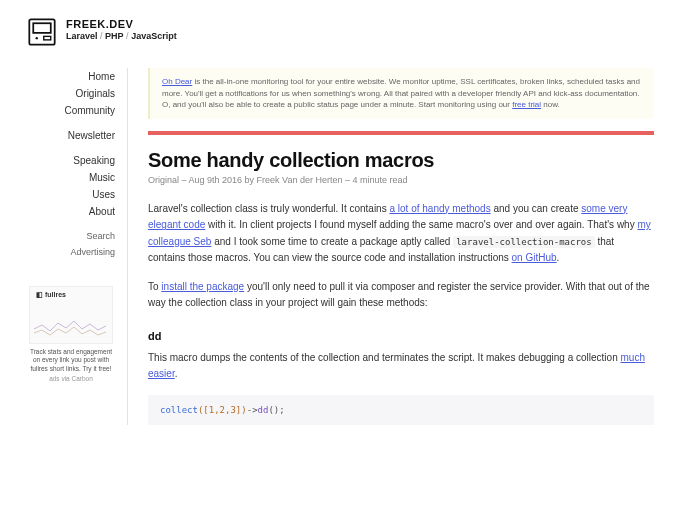  Describe the element at coordinates (90, 160) in the screenshot. I see `nav-speaking: Speaking` at that location.